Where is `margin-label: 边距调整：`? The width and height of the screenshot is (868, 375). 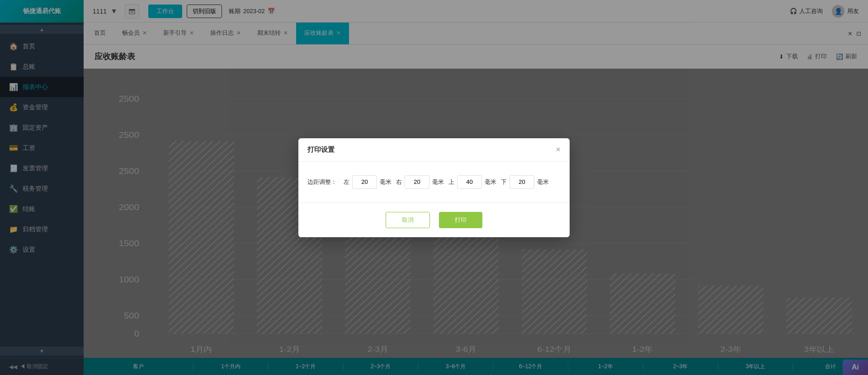
margin-label: 边距调整： is located at coordinates (322, 182).